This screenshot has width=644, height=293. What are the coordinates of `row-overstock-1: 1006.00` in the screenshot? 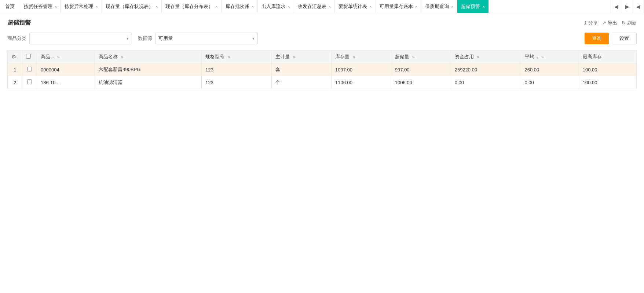 It's located at (421, 83).